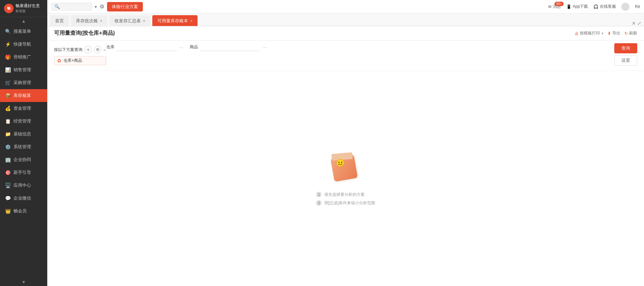  What do you see at coordinates (22, 173) in the screenshot?
I see `sidebar-label-newbie: 新手引导` at bounding box center [22, 173].